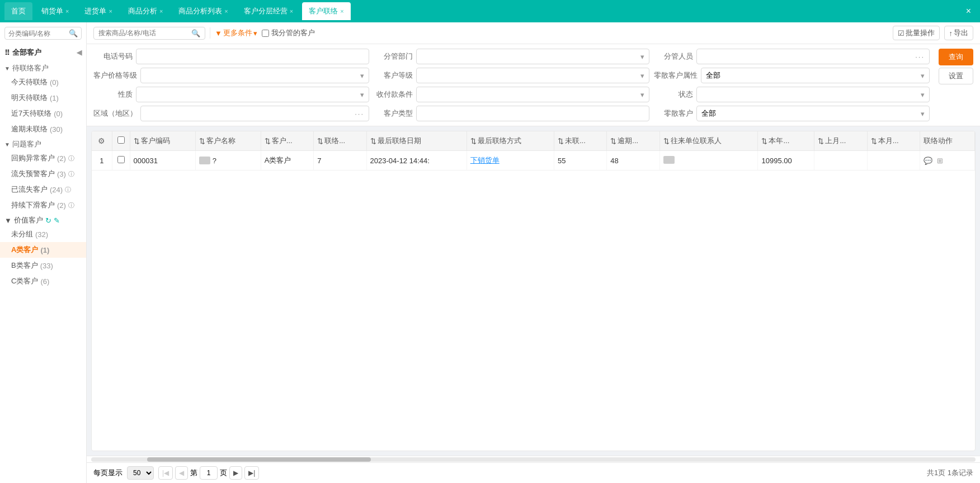  What do you see at coordinates (98, 11) in the screenshot?
I see `nav-purchase: 进货单 ×` at bounding box center [98, 11].